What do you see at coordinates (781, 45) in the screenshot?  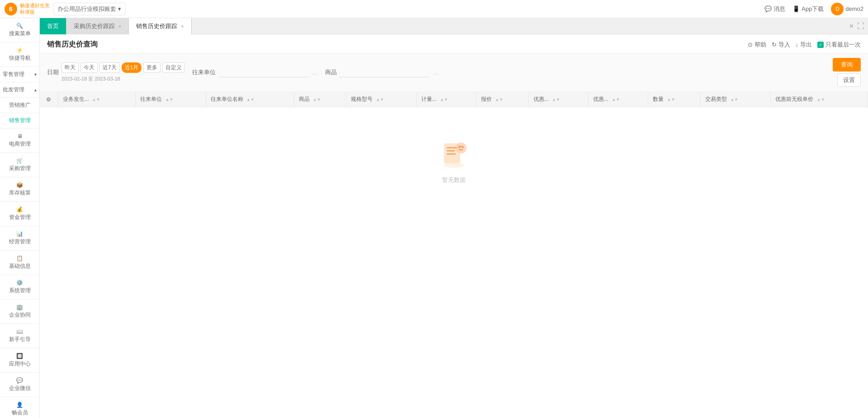 I see `import-button: ↻ 导入` at bounding box center [781, 45].